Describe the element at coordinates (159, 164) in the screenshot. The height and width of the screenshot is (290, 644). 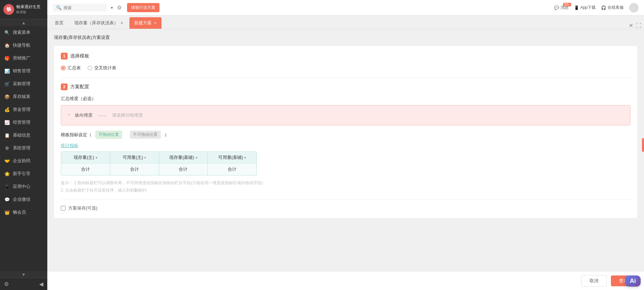
I see `stats-table: 现存量(主) ▾ 合计 可用量(主) ▾ 合计` at that location.